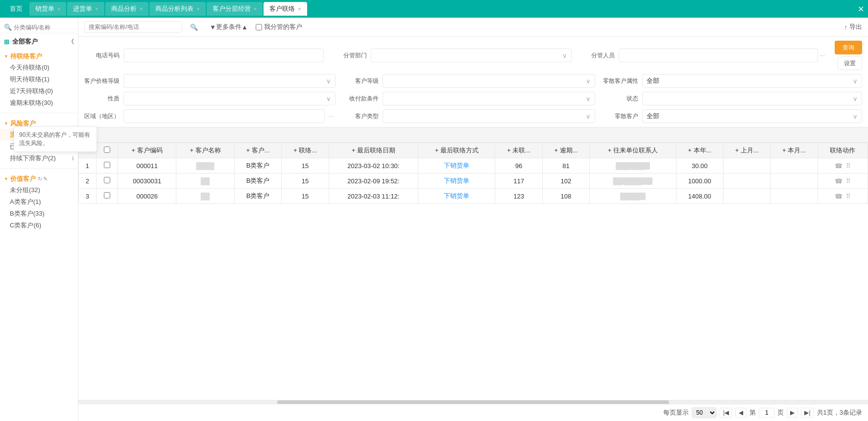  What do you see at coordinates (59, 9) in the screenshot?
I see `tab-sales-close: ×` at bounding box center [59, 9].